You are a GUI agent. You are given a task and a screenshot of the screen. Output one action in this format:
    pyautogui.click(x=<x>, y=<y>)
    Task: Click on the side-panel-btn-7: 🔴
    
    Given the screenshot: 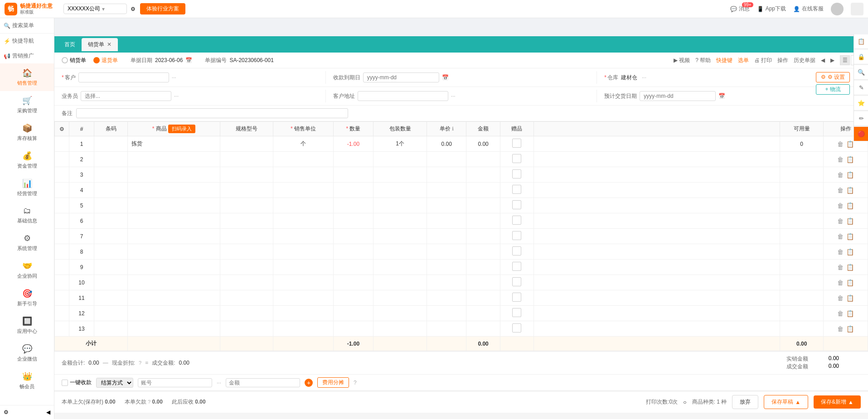 What is the action you would take?
    pyautogui.click(x=861, y=134)
    